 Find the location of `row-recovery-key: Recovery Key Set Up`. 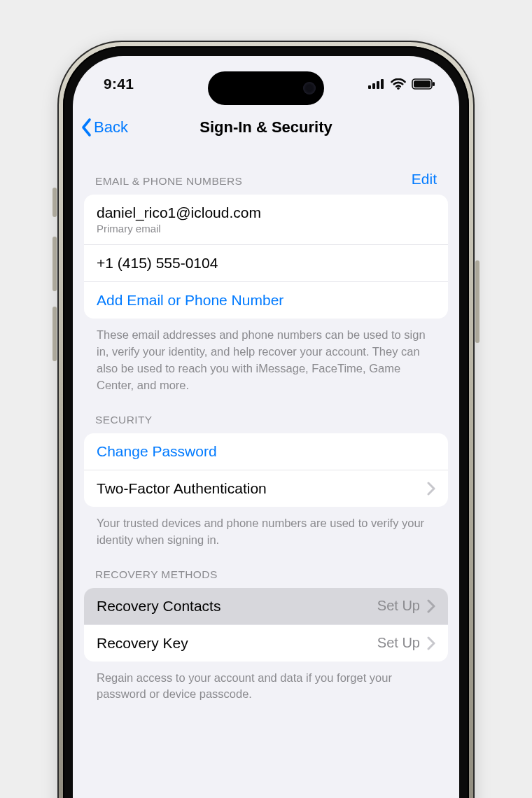

row-recovery-key: Recovery Key Set Up is located at coordinates (266, 643).